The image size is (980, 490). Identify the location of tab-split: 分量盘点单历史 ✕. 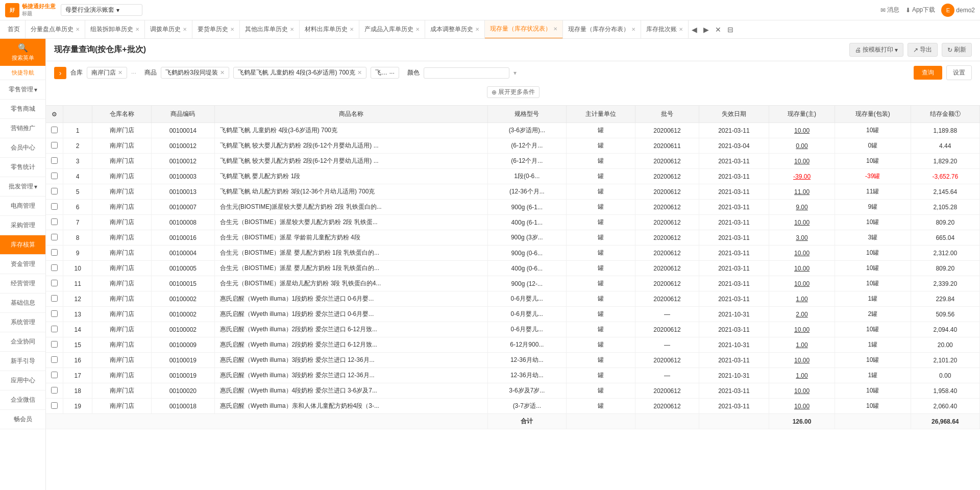
(55, 30).